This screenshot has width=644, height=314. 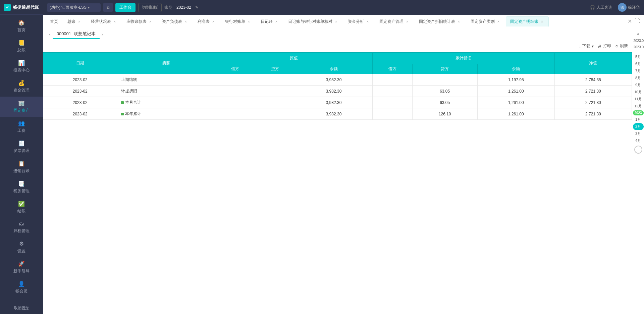 What do you see at coordinates (140, 21) in the screenshot?
I see `tab-receivable: 应收账款表 ×` at bounding box center [140, 21].